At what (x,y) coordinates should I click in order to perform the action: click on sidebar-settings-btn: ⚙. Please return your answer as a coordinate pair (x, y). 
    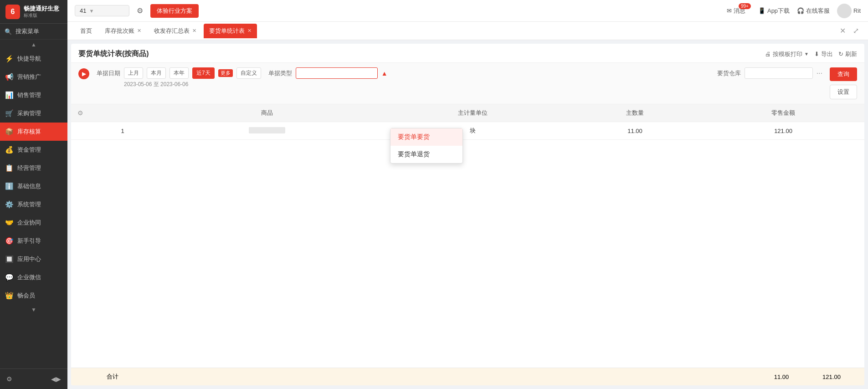
    Looking at the image, I should click on (9, 379).